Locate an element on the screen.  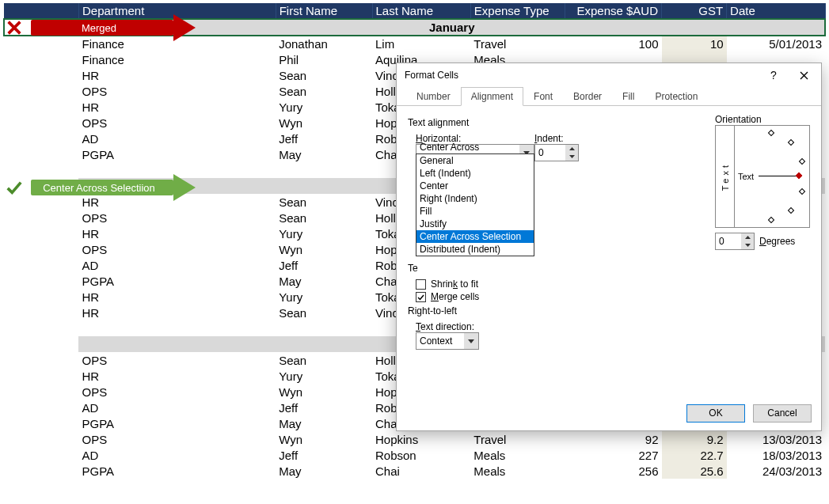
tab-fill: Fill is located at coordinates (629, 97).